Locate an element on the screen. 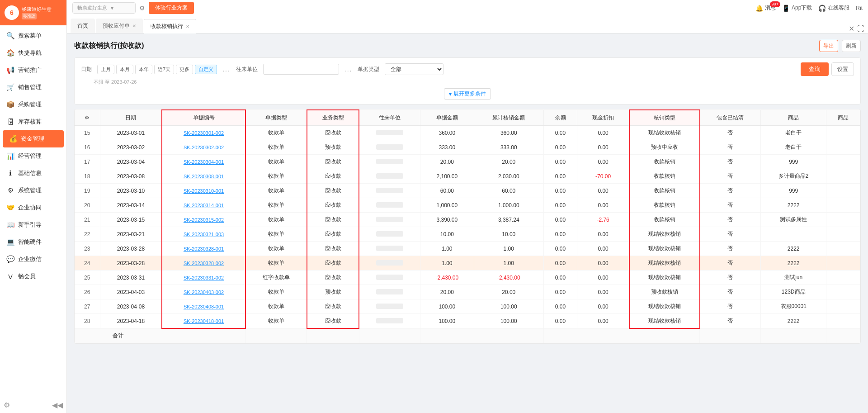  sidebar-item-search: 🔍搜索菜单 is located at coordinates (33, 36).